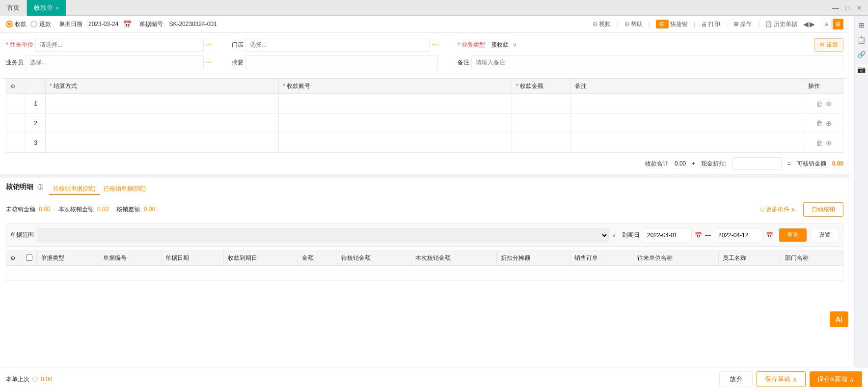 This screenshot has height=391, width=868. What do you see at coordinates (824, 123) in the screenshot?
I see `td-row2-actions: 🗑 ⊕` at bounding box center [824, 123].